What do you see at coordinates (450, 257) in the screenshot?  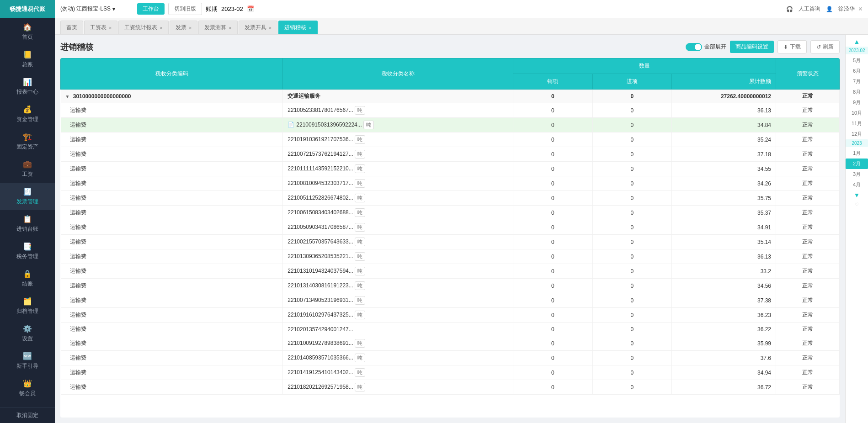 I see `table-row: 运输费 22101309365208535221... 吨 0 0 36.13 …` at bounding box center [450, 257].